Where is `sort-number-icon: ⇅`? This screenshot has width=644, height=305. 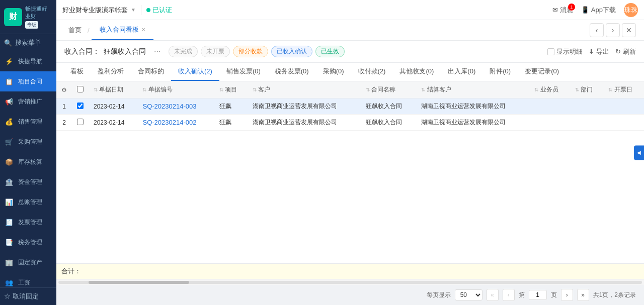
sort-number-icon: ⇅ is located at coordinates (144, 89).